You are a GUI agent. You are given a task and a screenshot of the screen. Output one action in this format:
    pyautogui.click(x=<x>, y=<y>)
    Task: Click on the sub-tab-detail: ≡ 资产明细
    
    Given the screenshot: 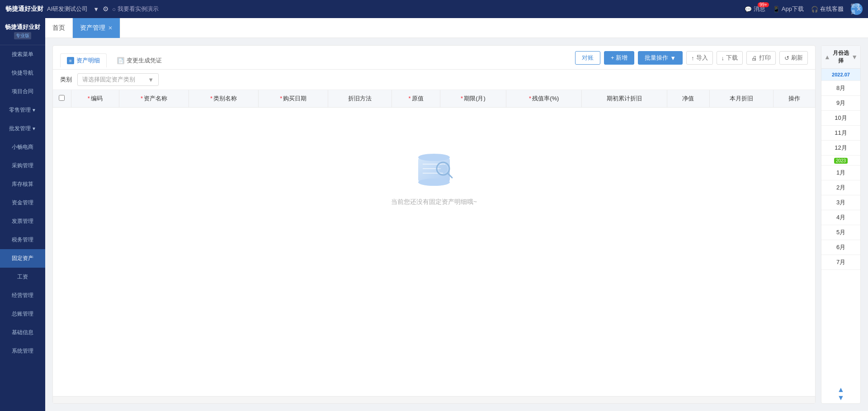 What is the action you would take?
    pyautogui.click(x=83, y=61)
    